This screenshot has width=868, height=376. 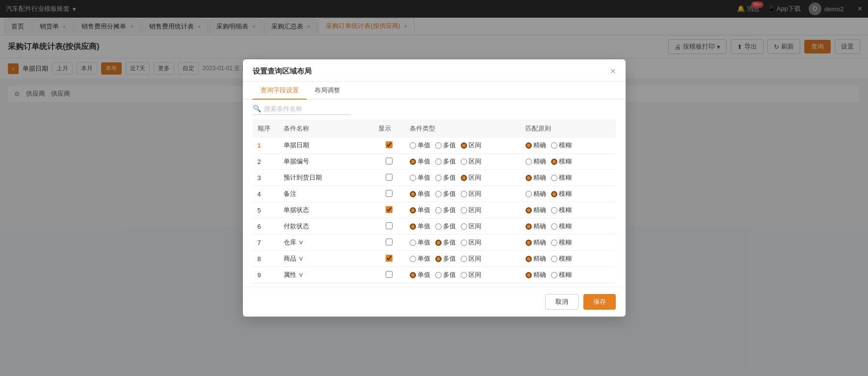 What do you see at coordinates (266, 210) in the screenshot?
I see `cell-order: 5` at bounding box center [266, 210].